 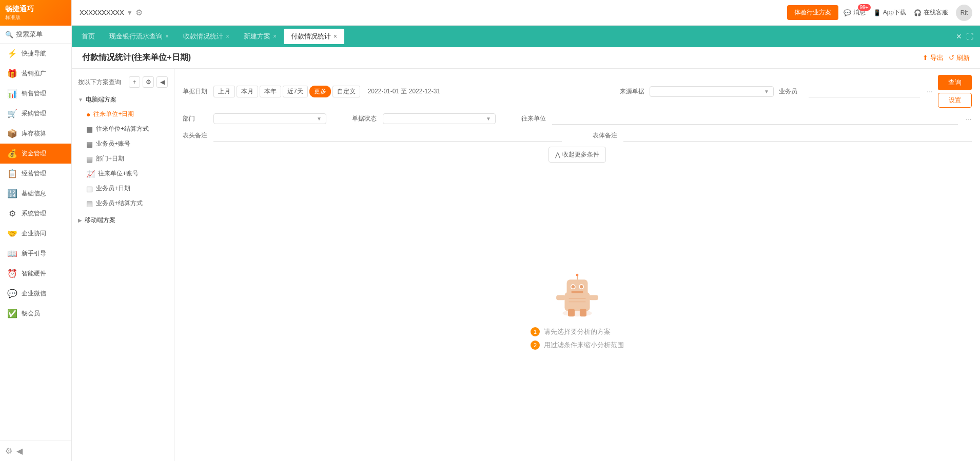 I want to click on tab-bank: 现金银行流水查询 ×, so click(x=139, y=36).